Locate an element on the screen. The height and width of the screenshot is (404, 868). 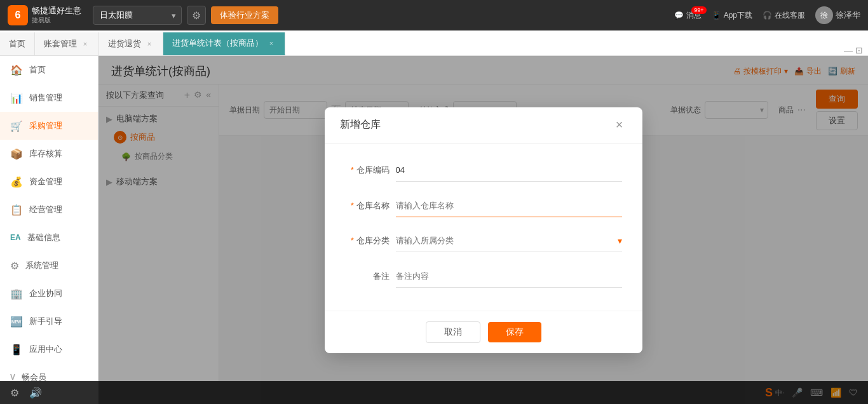
tab-controls: — ⊡ is located at coordinates (856, 50).